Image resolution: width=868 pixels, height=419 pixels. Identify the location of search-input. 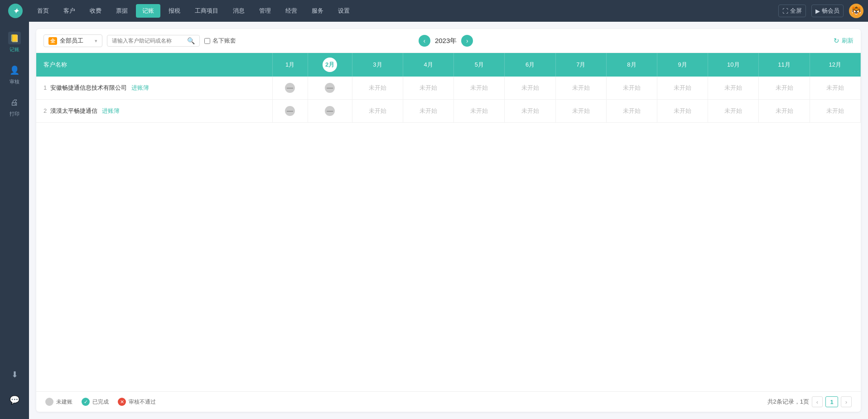
(148, 41).